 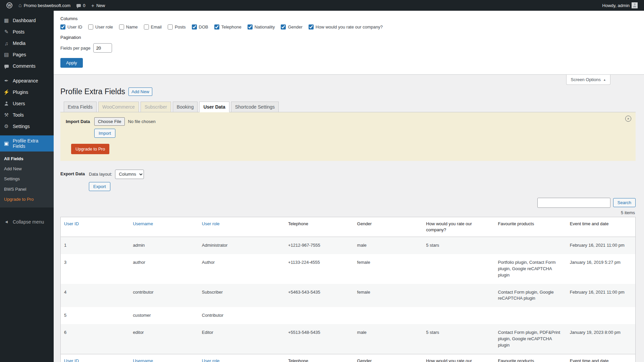 I want to click on profile-extra-fields-submenu: All Fields Add New Settings BWS Panel Up…, so click(x=27, y=180).